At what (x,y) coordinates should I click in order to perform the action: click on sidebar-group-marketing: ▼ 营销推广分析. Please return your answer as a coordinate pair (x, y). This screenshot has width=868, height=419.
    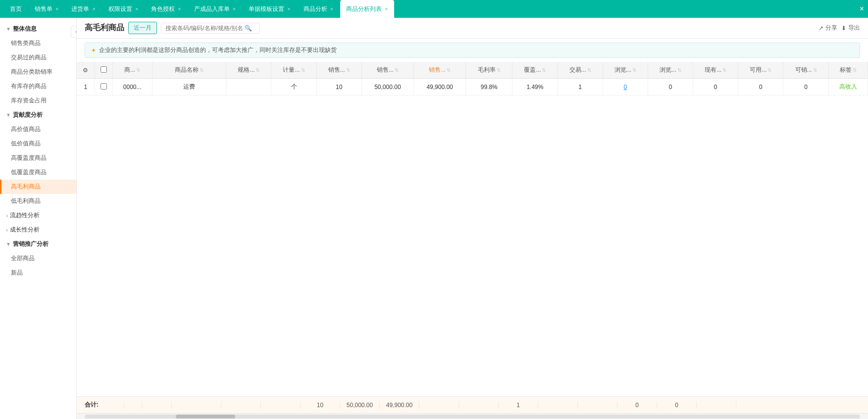
    Looking at the image, I should click on (38, 244).